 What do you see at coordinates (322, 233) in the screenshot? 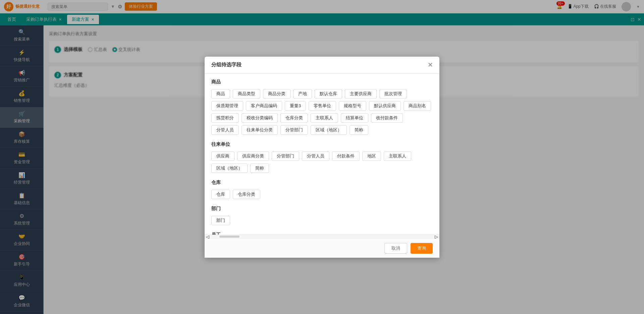
I see `field-section-title-employee: 员工` at bounding box center [322, 233].